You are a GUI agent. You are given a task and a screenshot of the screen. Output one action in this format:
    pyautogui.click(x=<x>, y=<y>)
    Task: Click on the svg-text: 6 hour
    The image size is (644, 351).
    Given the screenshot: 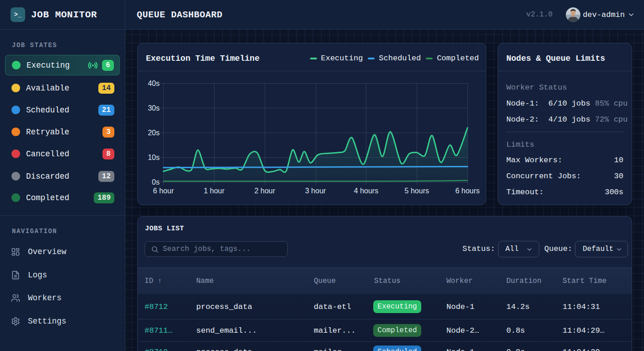 What is the action you would take?
    pyautogui.click(x=164, y=191)
    